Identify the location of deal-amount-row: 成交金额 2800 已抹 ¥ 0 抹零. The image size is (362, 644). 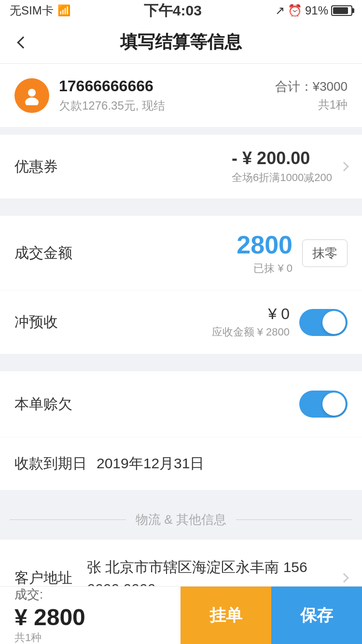
(181, 253).